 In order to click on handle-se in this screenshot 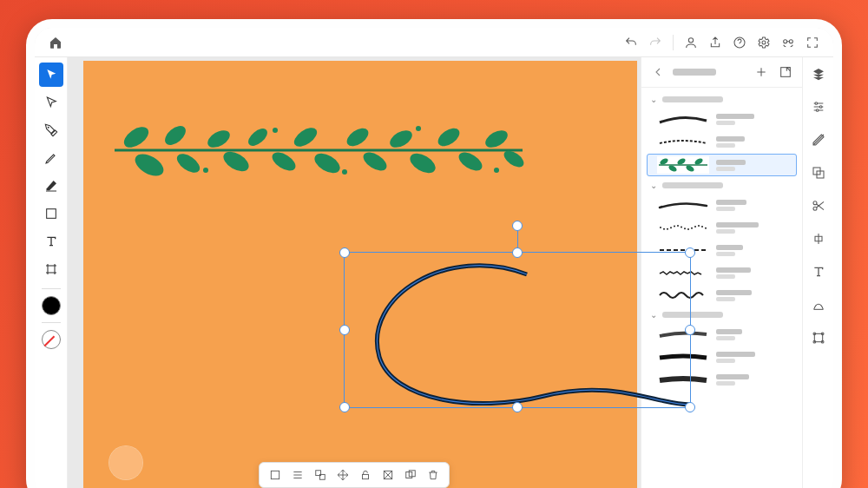, I will do `click(690, 407)`.